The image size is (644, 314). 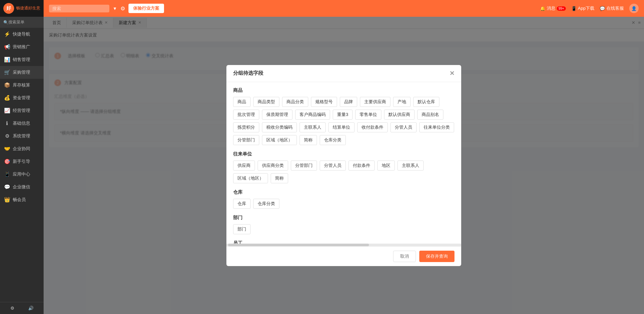 I want to click on field-tag-pick-points: 拣货积分, so click(x=246, y=127).